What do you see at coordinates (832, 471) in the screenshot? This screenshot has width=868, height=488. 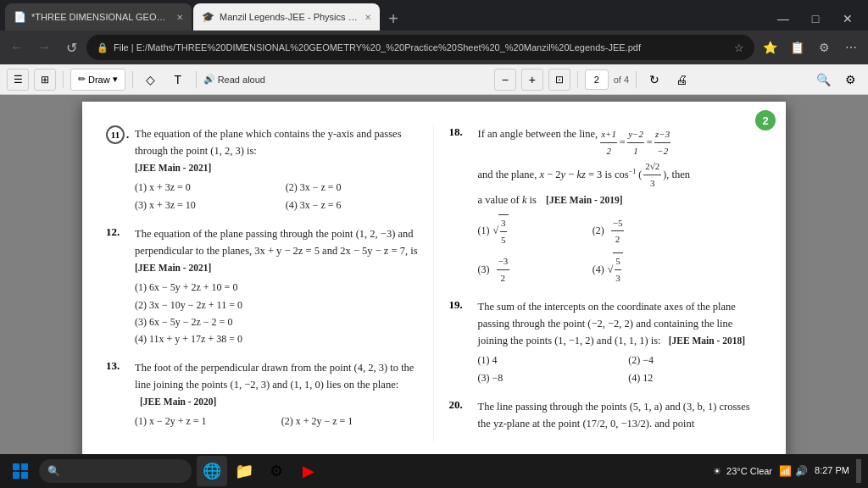 I see `time-display: 8:27 PM` at bounding box center [832, 471].